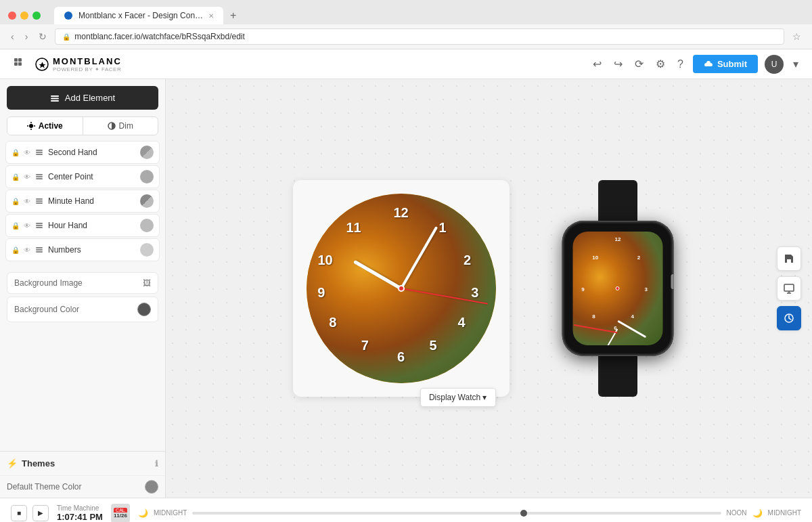 The height and width of the screenshot is (522, 812). What do you see at coordinates (681, 64) in the screenshot?
I see `help-button: ?` at bounding box center [681, 64].